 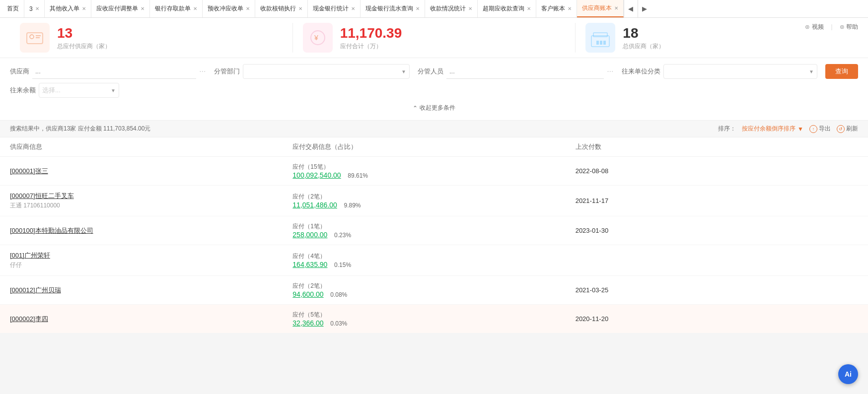 I want to click on nav-tab-prepay: 预收冲应收单 ✕, so click(x=229, y=9).